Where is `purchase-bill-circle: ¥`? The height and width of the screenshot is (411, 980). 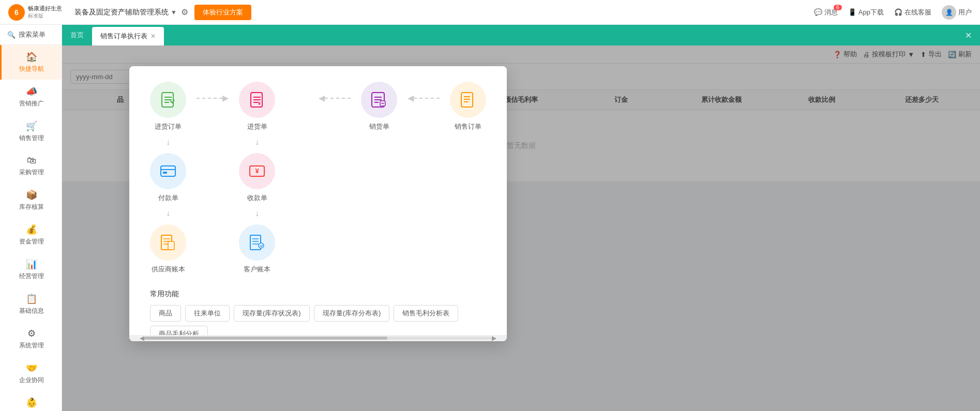
purchase-bill-circle: ¥ is located at coordinates (257, 100).